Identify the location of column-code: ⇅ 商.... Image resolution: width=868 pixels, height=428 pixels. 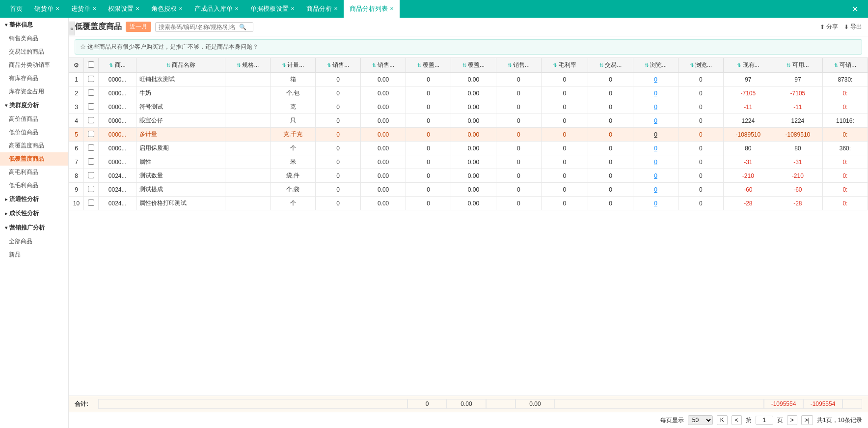
(118, 65).